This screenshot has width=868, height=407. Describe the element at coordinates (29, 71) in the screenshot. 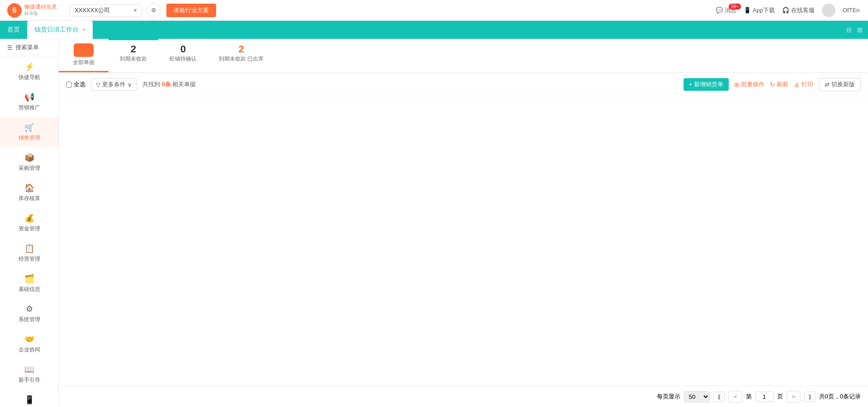

I see `sidebar-item-quick-nav: ⚡ 快捷导航` at that location.